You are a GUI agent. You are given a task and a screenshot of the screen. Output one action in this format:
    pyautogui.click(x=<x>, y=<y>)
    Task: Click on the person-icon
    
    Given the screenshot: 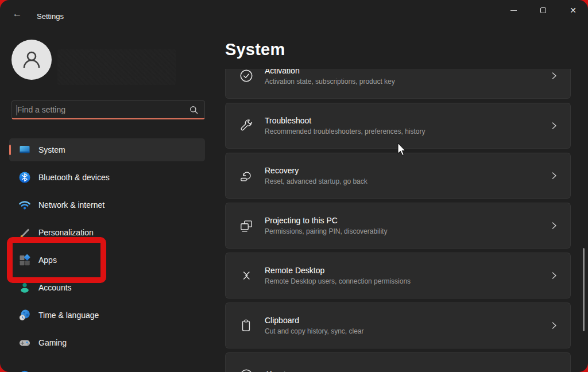 What is the action you would take?
    pyautogui.click(x=32, y=60)
    